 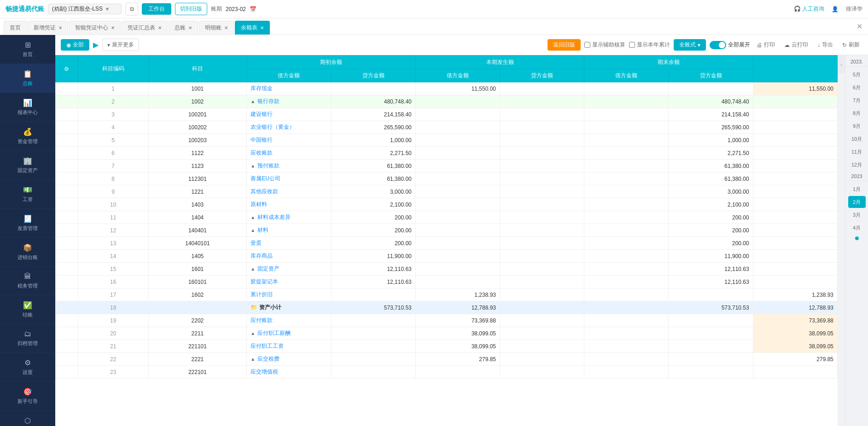 What do you see at coordinates (264, 282) in the screenshot?
I see `account-name-link: 胶提架记本` at bounding box center [264, 282].